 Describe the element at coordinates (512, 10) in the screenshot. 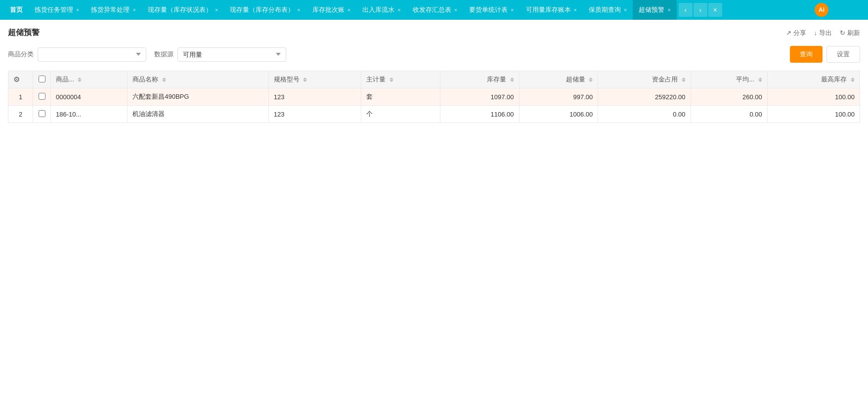

I see `close-order-stats-icon: ×` at that location.